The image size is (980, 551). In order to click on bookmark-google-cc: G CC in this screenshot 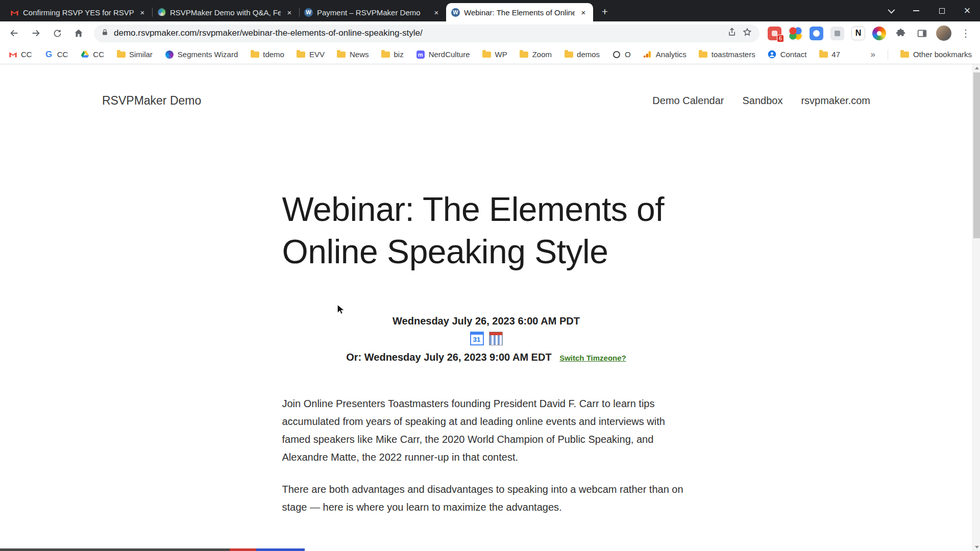, I will do `click(56, 54)`.